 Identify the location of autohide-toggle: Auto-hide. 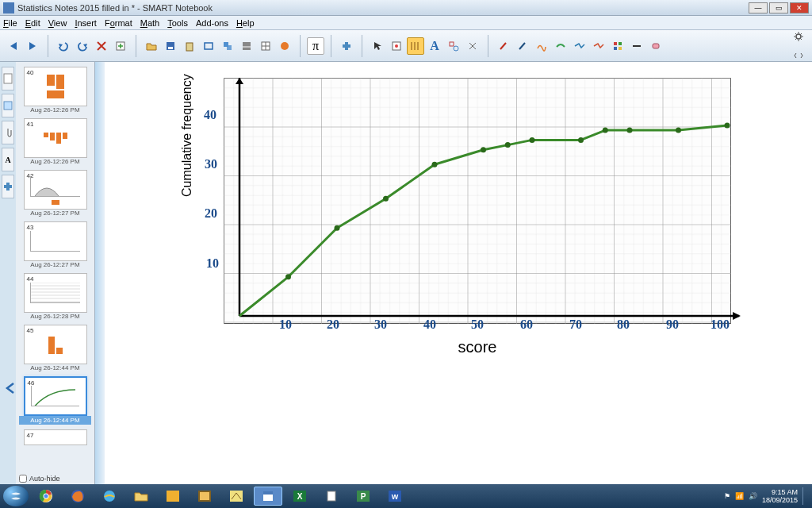
(40, 479).